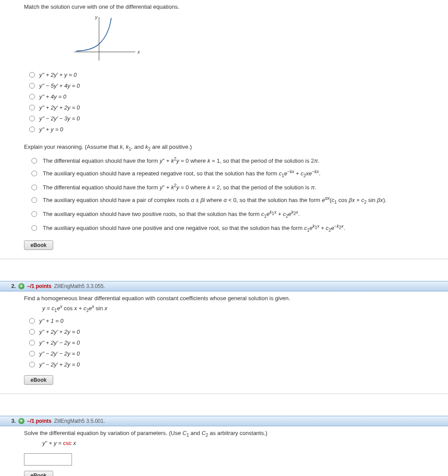 This screenshot has height=476, width=448. What do you see at coordinates (10, 286) in the screenshot?
I see `q2-number: 2.` at bounding box center [10, 286].